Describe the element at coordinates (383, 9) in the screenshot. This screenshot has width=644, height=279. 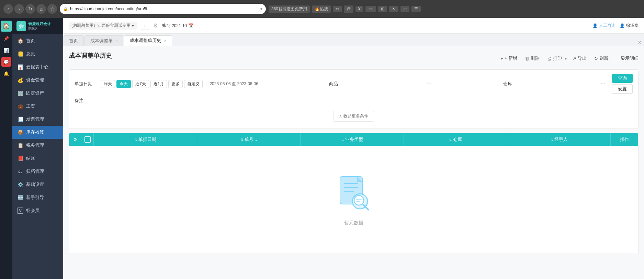
I see `grid-tool: ⊞` at that location.